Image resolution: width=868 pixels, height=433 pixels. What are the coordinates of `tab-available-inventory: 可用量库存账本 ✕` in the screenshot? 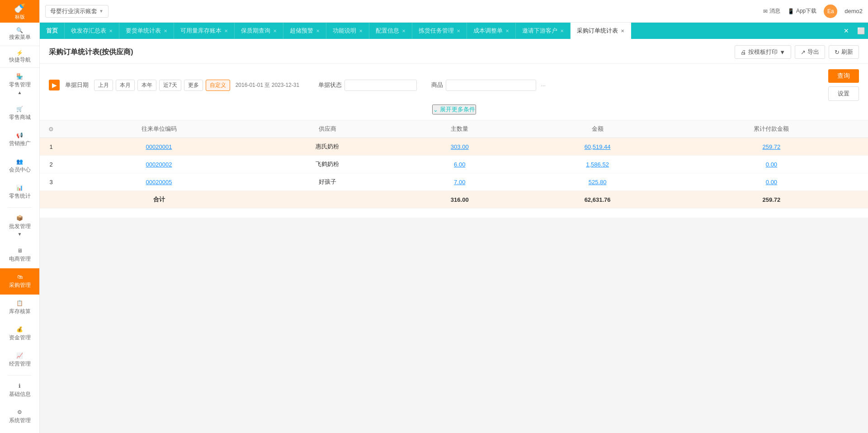 It's located at (204, 31).